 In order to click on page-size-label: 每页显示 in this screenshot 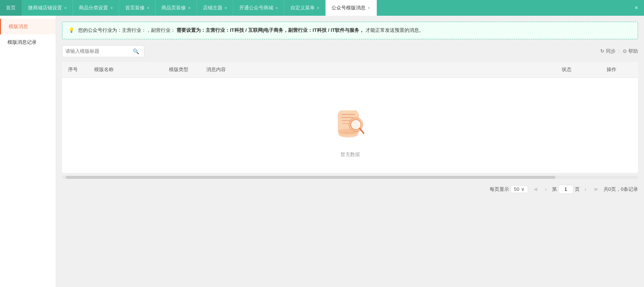, I will do `click(499, 189)`.